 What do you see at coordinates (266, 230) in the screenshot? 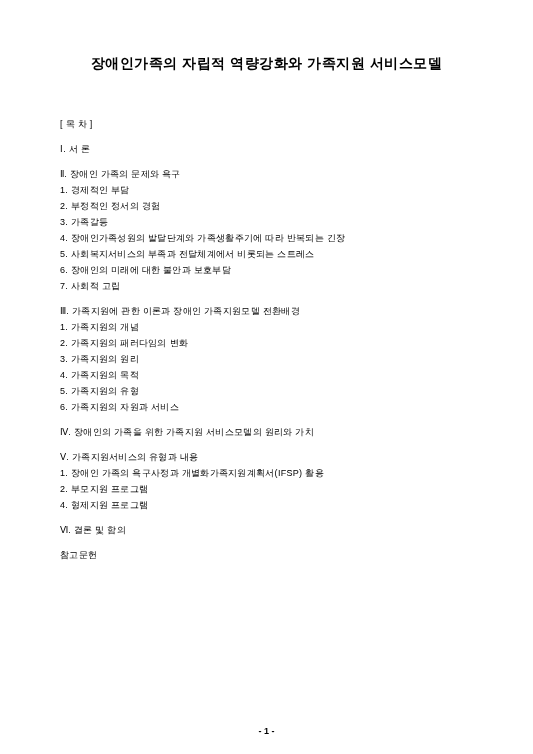
I see `section-2: Ⅱ. 장애인 가족의 문제와 욕구 1. 경제적인 부담 2. 부정적인 정서의…` at bounding box center [266, 230].